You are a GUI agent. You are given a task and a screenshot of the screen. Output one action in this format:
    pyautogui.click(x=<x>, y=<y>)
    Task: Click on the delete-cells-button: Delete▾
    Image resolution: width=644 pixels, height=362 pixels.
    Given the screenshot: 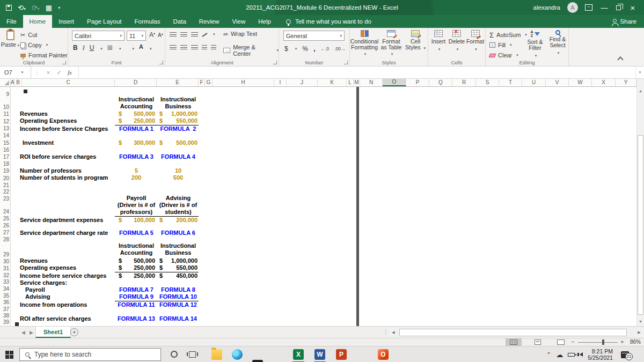 What is the action you would take?
    pyautogui.click(x=457, y=41)
    